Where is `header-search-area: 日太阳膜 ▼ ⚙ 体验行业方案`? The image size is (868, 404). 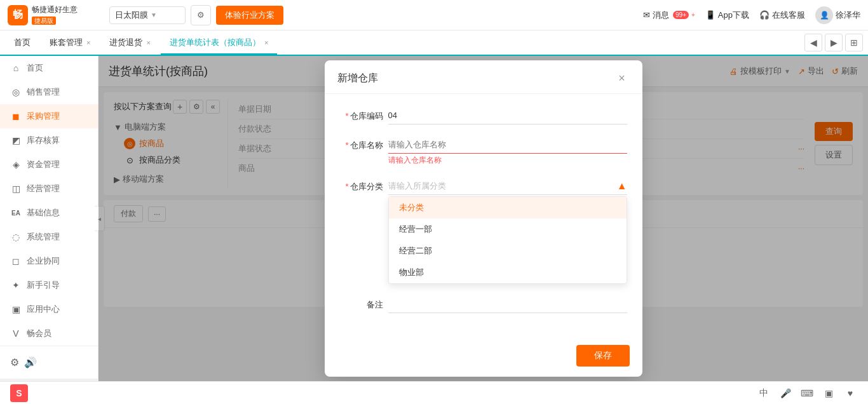 header-search-area: 日太阳膜 ▼ ⚙ 体验行业方案 is located at coordinates (373, 15).